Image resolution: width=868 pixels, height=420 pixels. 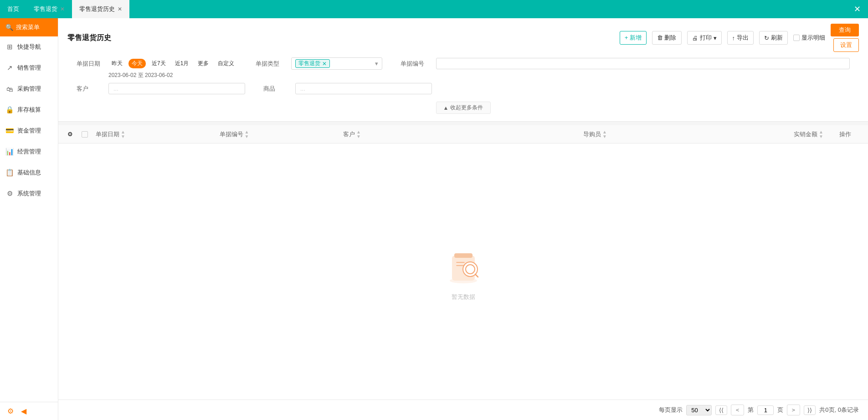 I want to click on sys-mgmt-icon: ⚙, so click(x=10, y=194).